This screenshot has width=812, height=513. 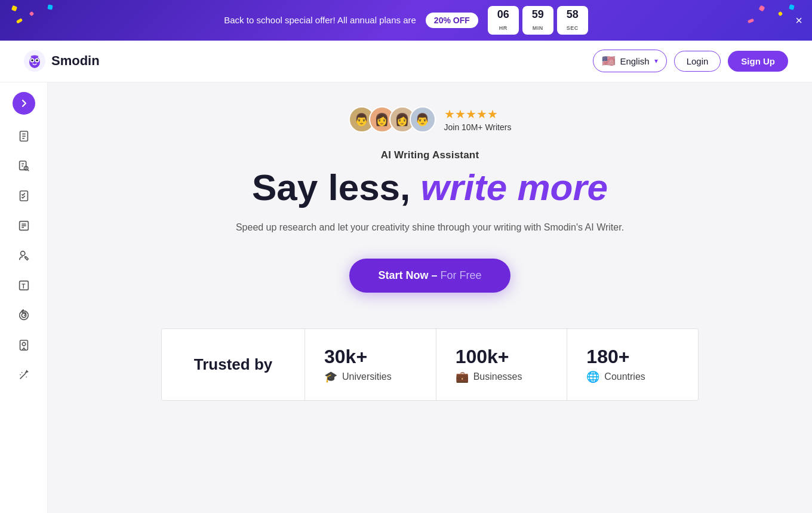 I want to click on nav-right: 🇺🇸 English ▾ Login Sign Up, so click(x=690, y=61).